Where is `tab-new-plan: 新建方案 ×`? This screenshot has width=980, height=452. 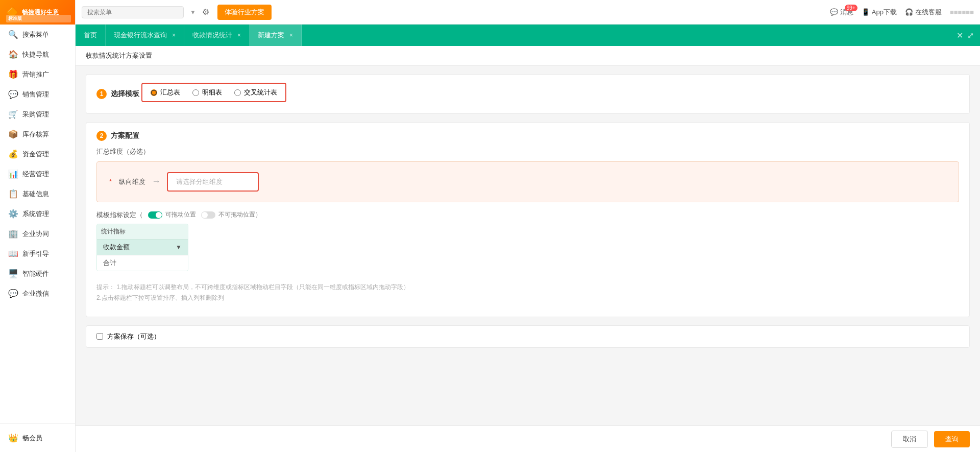 tab-new-plan: 新建方案 × is located at coordinates (276, 35).